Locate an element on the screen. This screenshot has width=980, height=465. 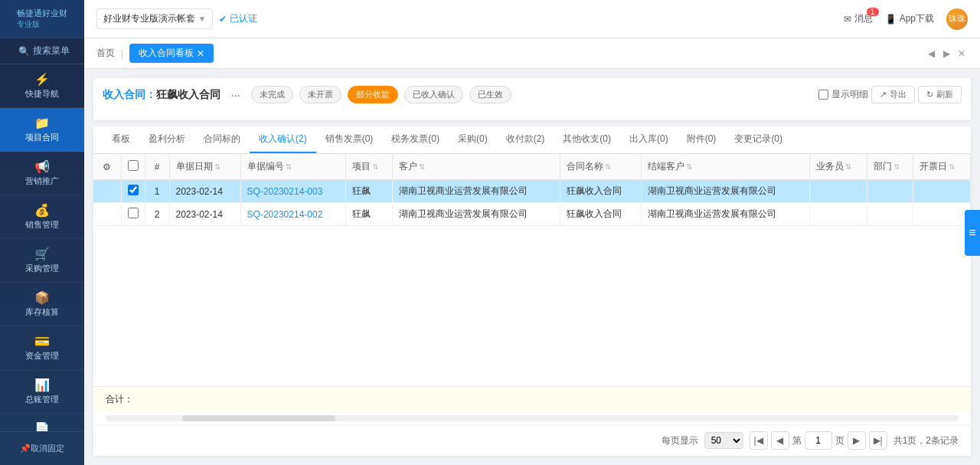
status-uninvoiced: 未开票 is located at coordinates (320, 95).